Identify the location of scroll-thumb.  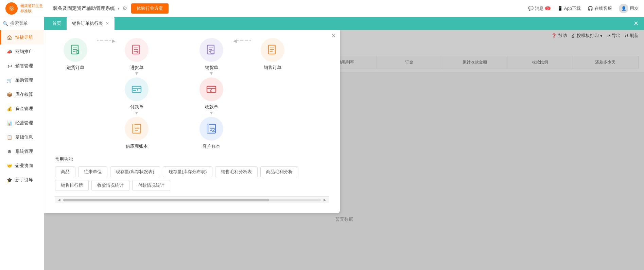
(166, 200).